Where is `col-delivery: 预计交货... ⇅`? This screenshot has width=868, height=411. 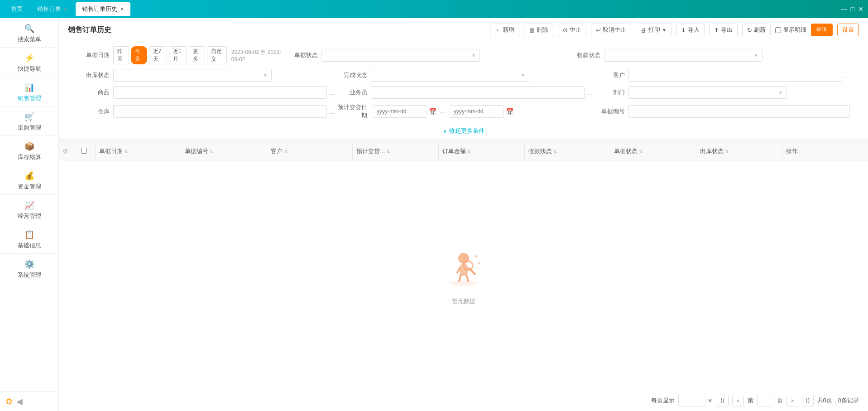 col-delivery: 预计交货... ⇅ is located at coordinates (396, 151).